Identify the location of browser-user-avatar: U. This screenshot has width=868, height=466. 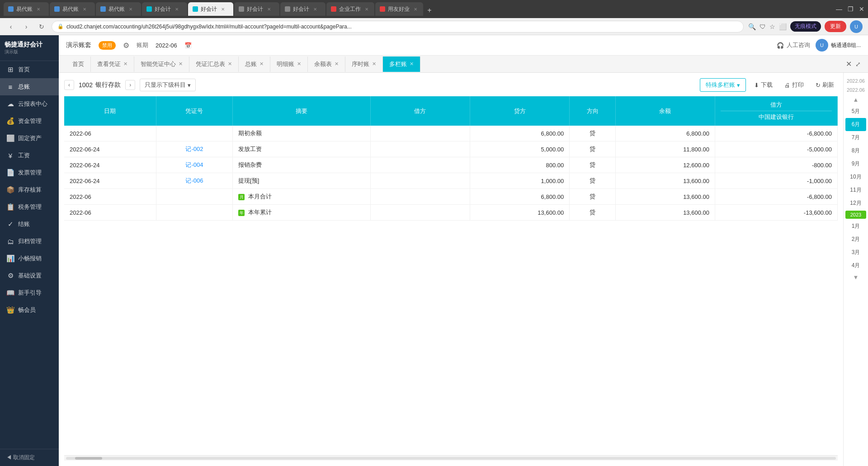
(856, 27).